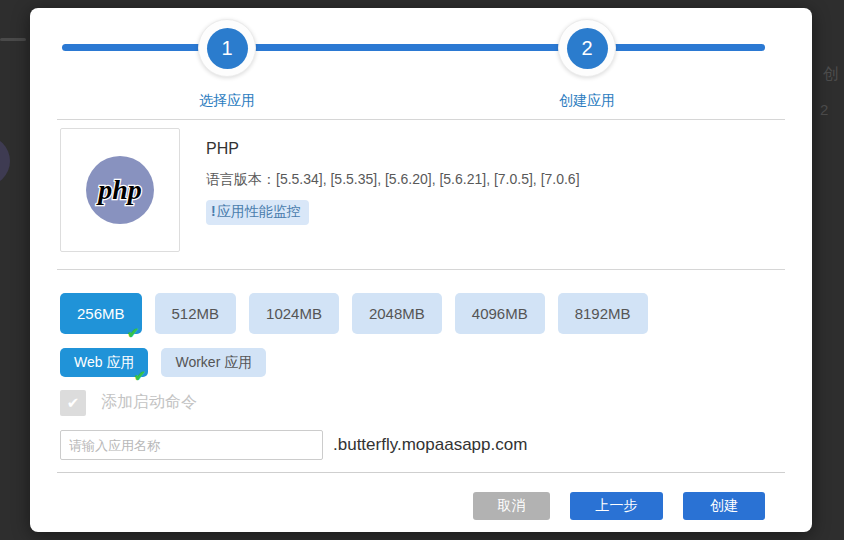 This screenshot has width=844, height=540. I want to click on app-type-label: Worker 应用, so click(214, 363).